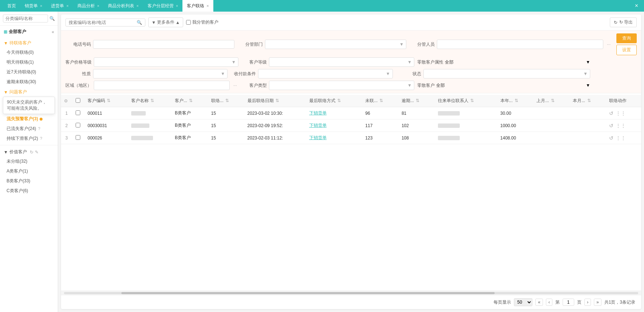 The width and height of the screenshot is (644, 312). What do you see at coordinates (53, 32) in the screenshot?
I see `collapse-icon: «` at bounding box center [53, 32].